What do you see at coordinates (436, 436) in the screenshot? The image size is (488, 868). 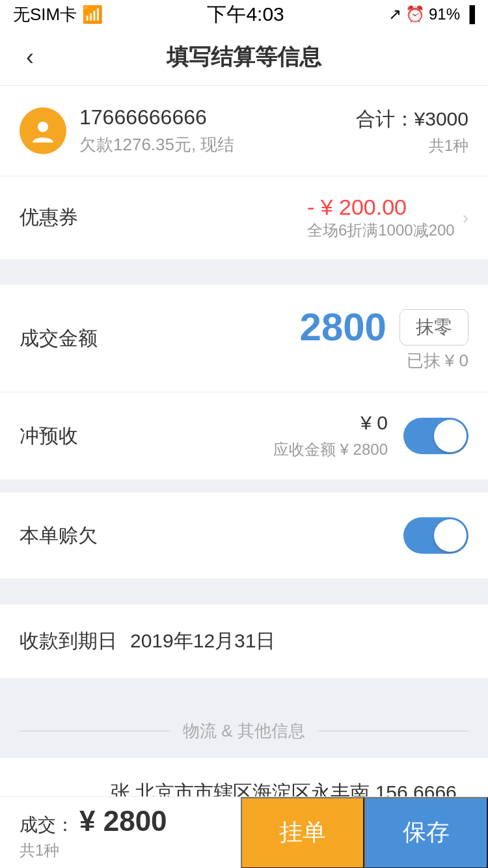 I see `chong-toggle-container` at bounding box center [436, 436].